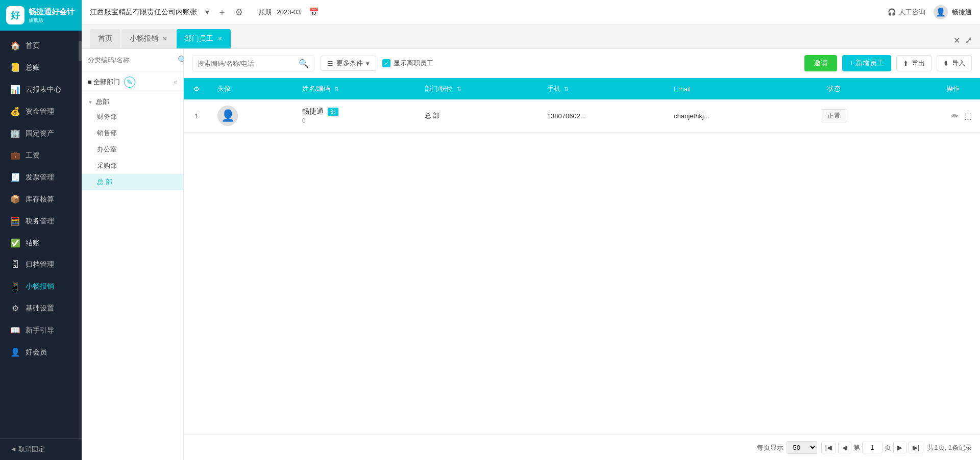  What do you see at coordinates (43, 90) in the screenshot?
I see `sidebar-item-reports-label: 云报表中心` at bounding box center [43, 90].